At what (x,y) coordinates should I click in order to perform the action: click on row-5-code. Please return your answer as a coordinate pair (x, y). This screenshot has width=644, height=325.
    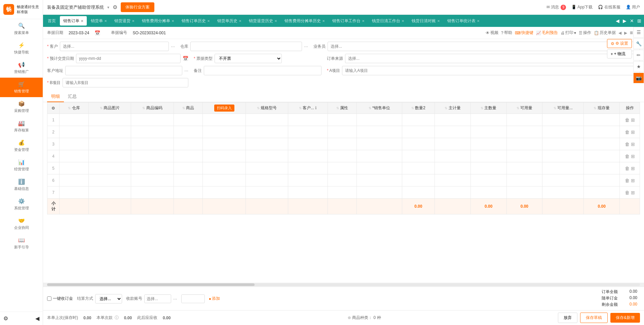
    Looking at the image, I should click on (152, 168).